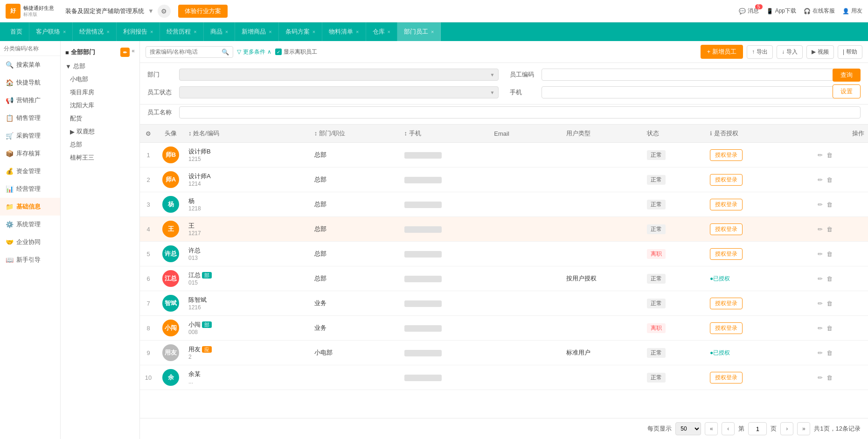 The width and height of the screenshot is (868, 439). I want to click on dept-tree-item-general: ▼ 总部, so click(100, 66).